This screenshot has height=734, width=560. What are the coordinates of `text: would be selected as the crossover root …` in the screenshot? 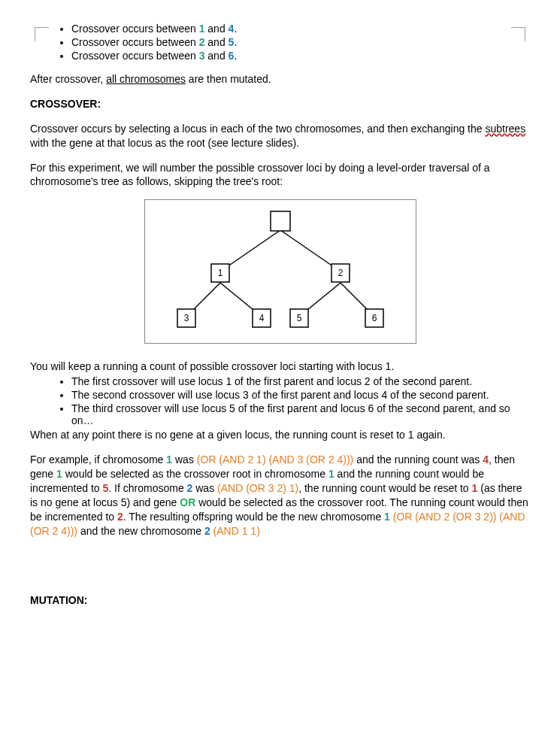 It's located at (195, 474).